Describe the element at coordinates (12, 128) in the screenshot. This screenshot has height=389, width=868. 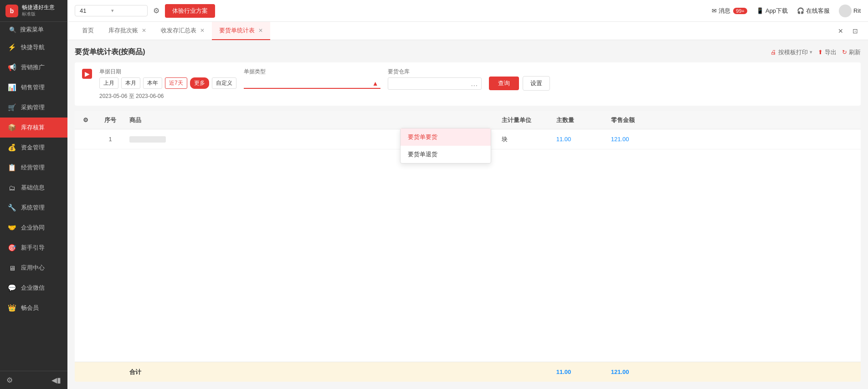
I see `nav-icon-inventory: 📦` at that location.